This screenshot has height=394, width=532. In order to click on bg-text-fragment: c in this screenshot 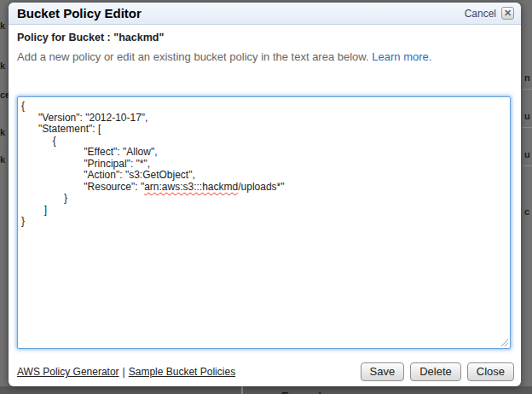, I will do `click(527, 211)`.